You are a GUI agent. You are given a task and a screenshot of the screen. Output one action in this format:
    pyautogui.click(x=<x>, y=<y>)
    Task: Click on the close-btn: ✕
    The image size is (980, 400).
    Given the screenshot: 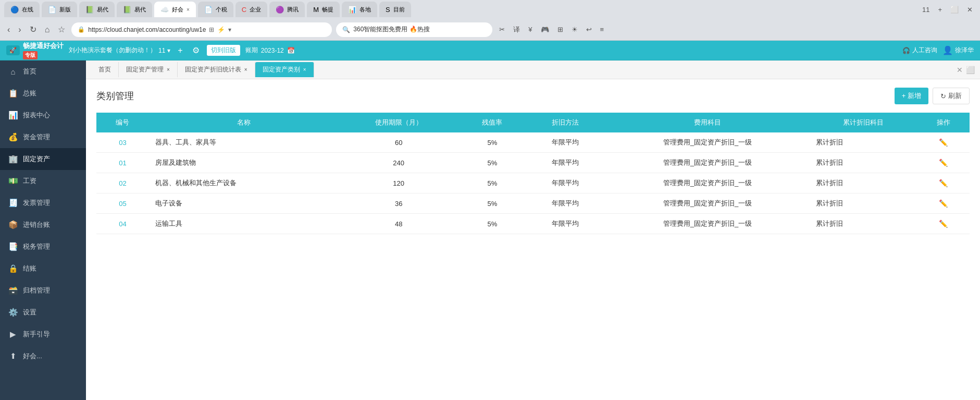 What is the action you would take?
    pyautogui.click(x=970, y=9)
    